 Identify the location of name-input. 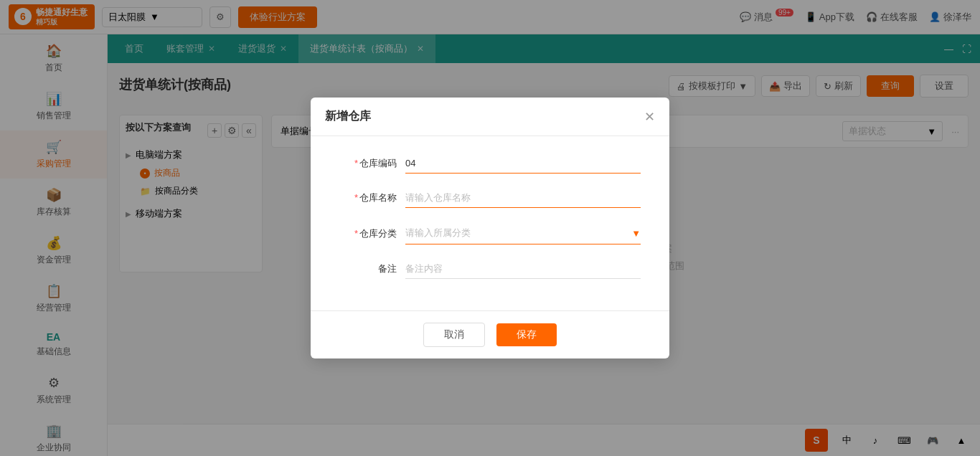
(523, 198).